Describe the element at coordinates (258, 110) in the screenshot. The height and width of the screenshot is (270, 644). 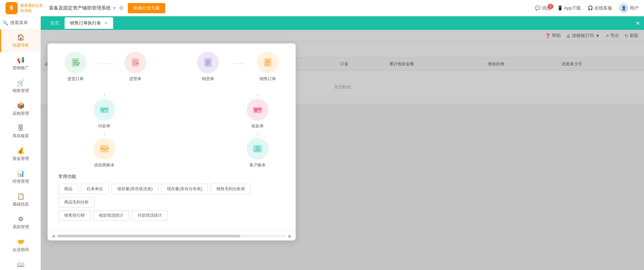
I see `receipt-icon` at that location.